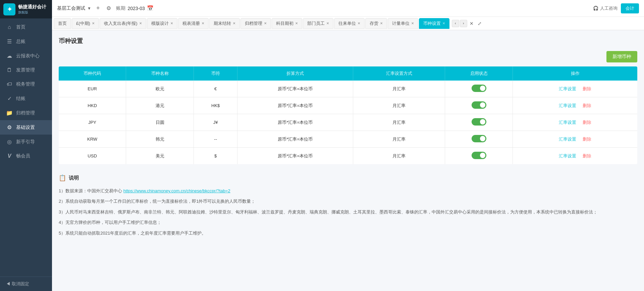 The width and height of the screenshot is (644, 291). What do you see at coordinates (609, 8) in the screenshot?
I see `customer-service-label: 人工咨询` at bounding box center [609, 8].